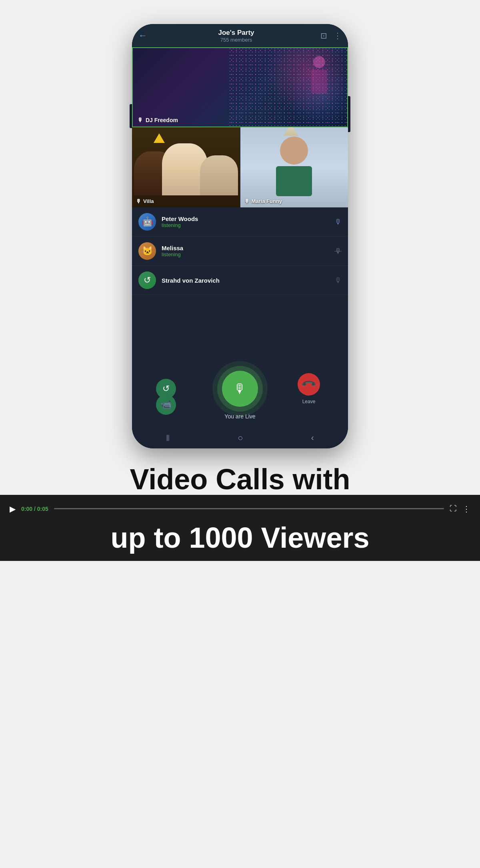 The height and width of the screenshot is (868, 480). I want to click on main-speaker-name: DJ Freedom, so click(162, 120).